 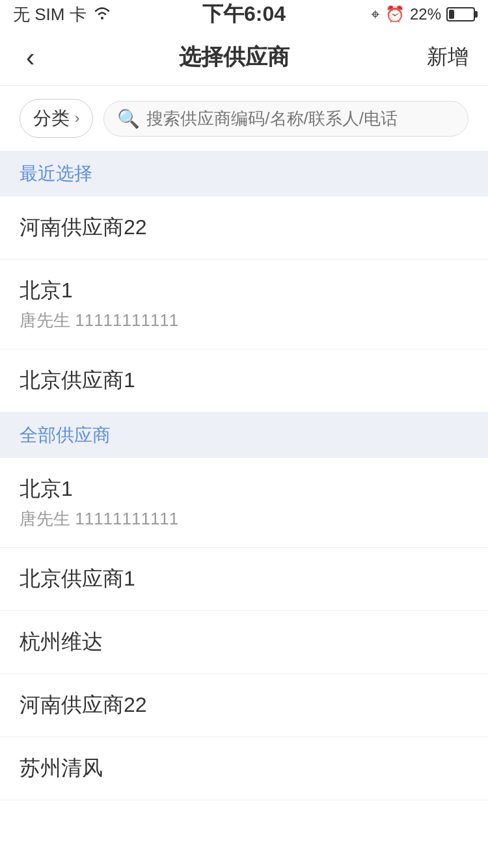 I want to click on no-sim-text: 无 SIM 卡, so click(x=49, y=14).